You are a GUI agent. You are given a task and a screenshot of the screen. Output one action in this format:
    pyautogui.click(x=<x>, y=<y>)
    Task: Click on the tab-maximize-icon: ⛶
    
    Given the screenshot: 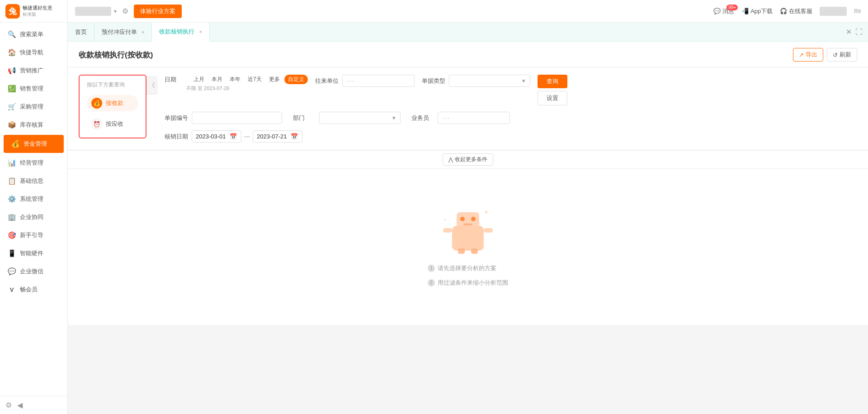 What is the action you would take?
    pyautogui.click(x=859, y=32)
    